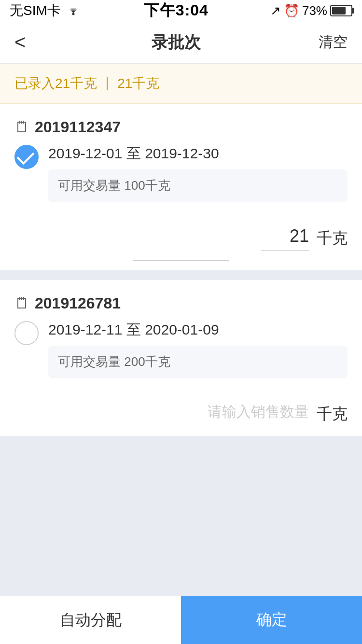 This screenshot has height=644, width=362. I want to click on bottom-bar: 自动分配 确定, so click(181, 620).